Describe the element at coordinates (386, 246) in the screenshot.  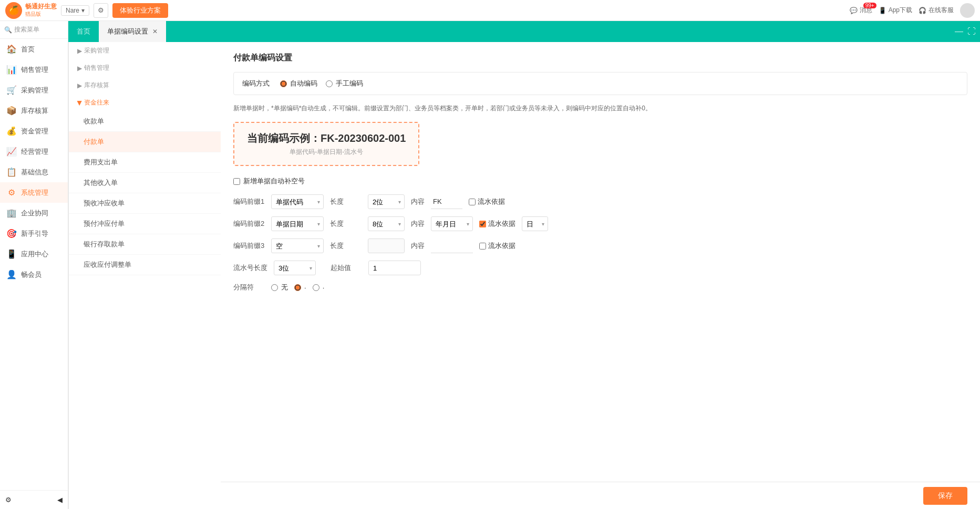
I see `prefix3-length-input` at that location.